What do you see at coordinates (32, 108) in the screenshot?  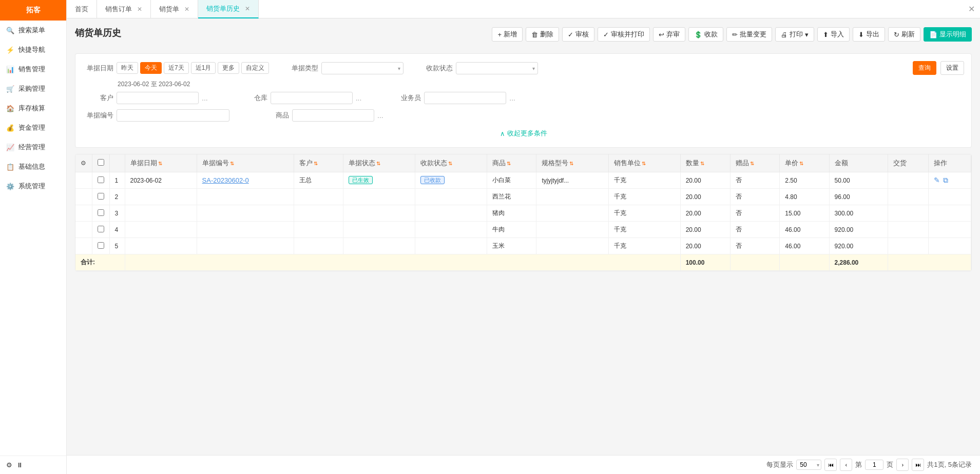 I see `sidebar-item-inventory-label: 库存核算` at bounding box center [32, 108].